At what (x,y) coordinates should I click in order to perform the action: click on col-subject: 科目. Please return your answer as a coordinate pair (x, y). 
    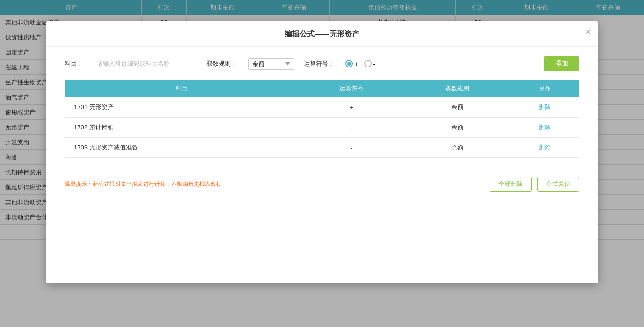
    Looking at the image, I should click on (182, 89).